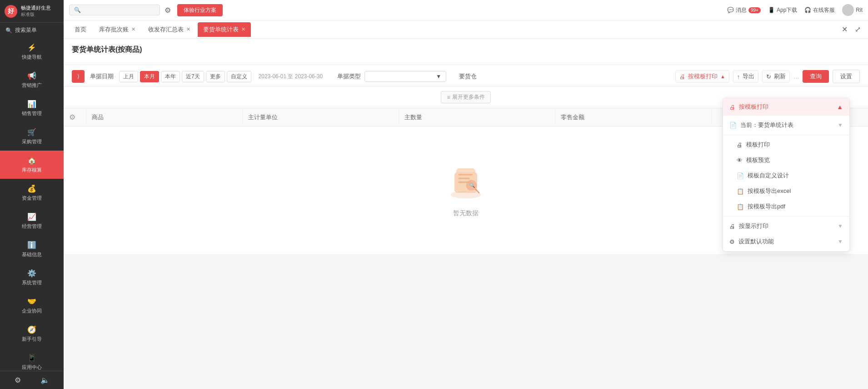  What do you see at coordinates (291, 76) in the screenshot?
I see `date-range-text: 2023-06-01 至 2023-06-30` at bounding box center [291, 76].